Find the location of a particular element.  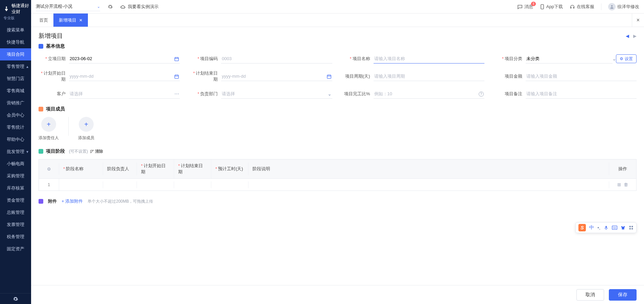

sidebar-item-smart-store: 智慧门店 is located at coordinates (16, 79).